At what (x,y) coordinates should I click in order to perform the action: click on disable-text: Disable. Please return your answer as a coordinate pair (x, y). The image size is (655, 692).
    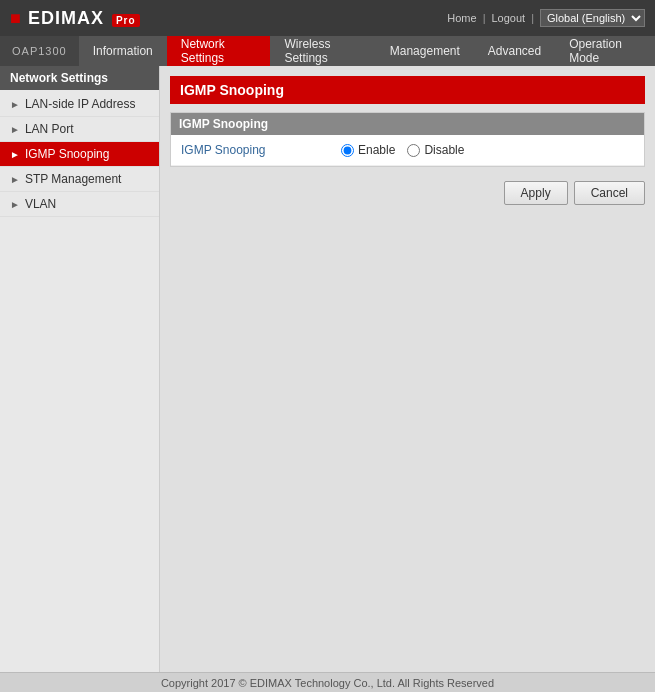
    Looking at the image, I should click on (444, 150).